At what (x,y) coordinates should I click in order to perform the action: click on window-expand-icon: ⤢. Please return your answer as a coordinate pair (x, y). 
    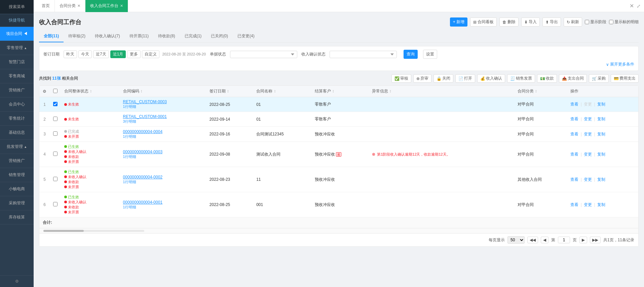
    Looking at the image, I should click on (639, 6).